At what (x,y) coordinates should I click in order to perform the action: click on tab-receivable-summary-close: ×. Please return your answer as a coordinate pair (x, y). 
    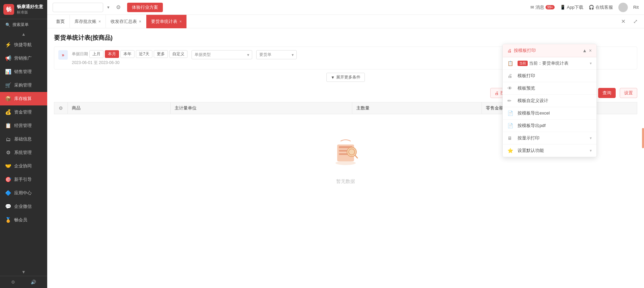
    Looking at the image, I should click on (140, 22).